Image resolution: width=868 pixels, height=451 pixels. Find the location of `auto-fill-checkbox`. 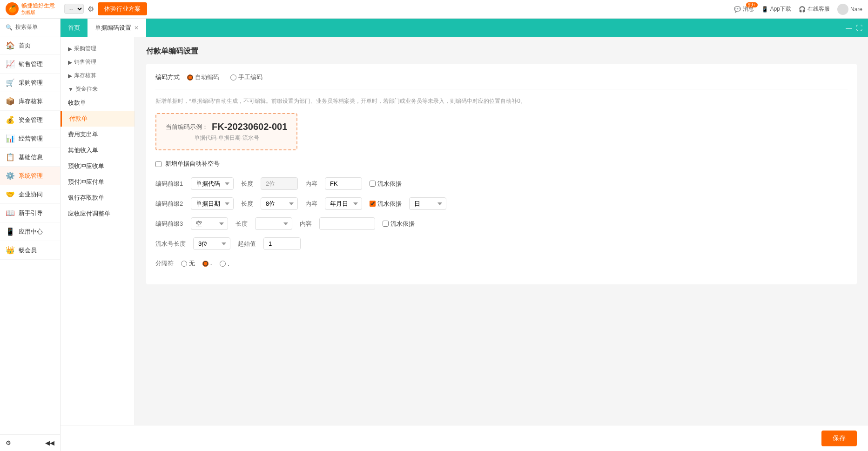

auto-fill-checkbox is located at coordinates (158, 164).